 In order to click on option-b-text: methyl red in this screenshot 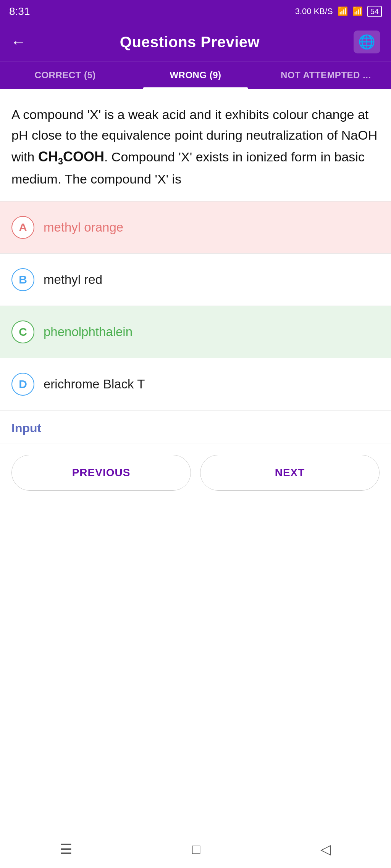, I will do `click(73, 280)`.